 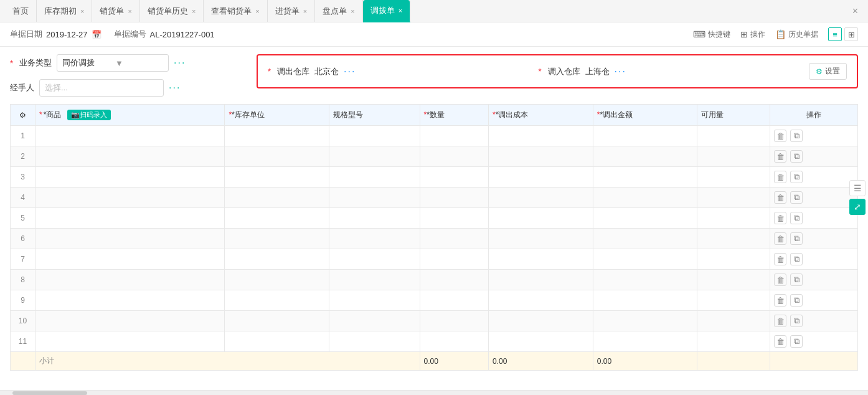 What do you see at coordinates (712, 35) in the screenshot?
I see `shortcuts-button: ⌨ 快捷键` at bounding box center [712, 35].